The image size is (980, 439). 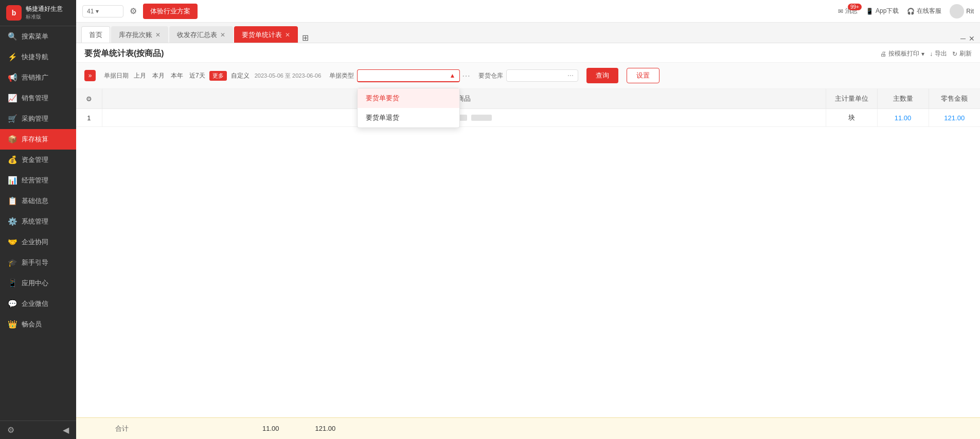 I want to click on table-header-row: ⚙ 商品 主计量单位 主数量 零售金额, so click(x=528, y=99).